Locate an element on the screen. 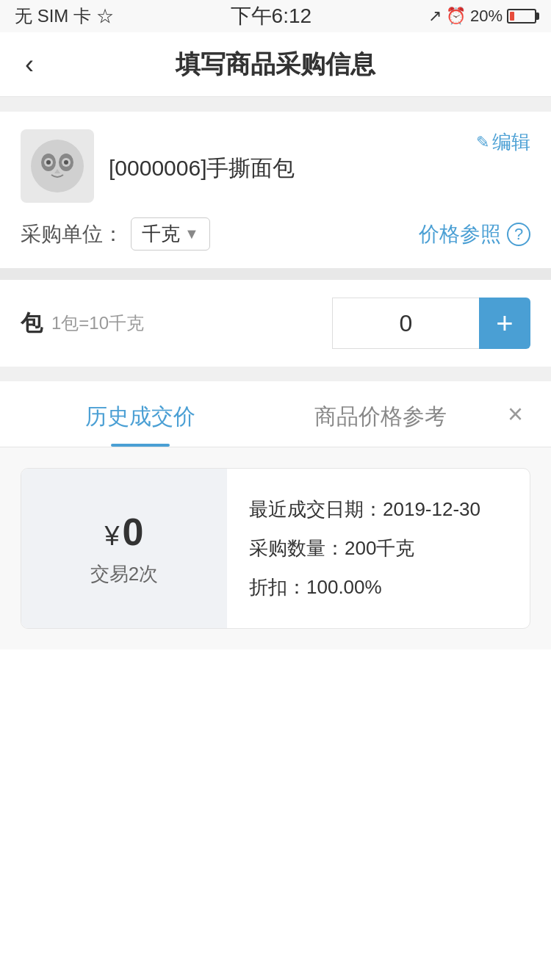 The height and width of the screenshot is (980, 551). quantity-input is located at coordinates (406, 323).